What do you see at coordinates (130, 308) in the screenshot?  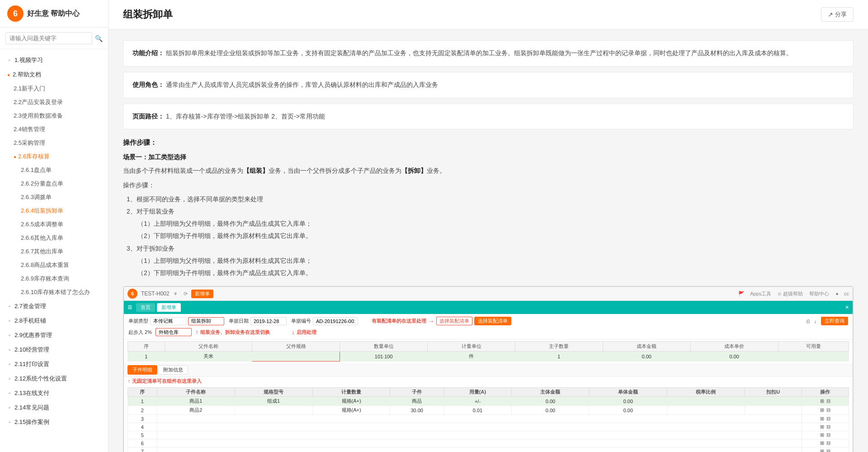 I see `erp-nav-icon: ≡` at bounding box center [130, 308].